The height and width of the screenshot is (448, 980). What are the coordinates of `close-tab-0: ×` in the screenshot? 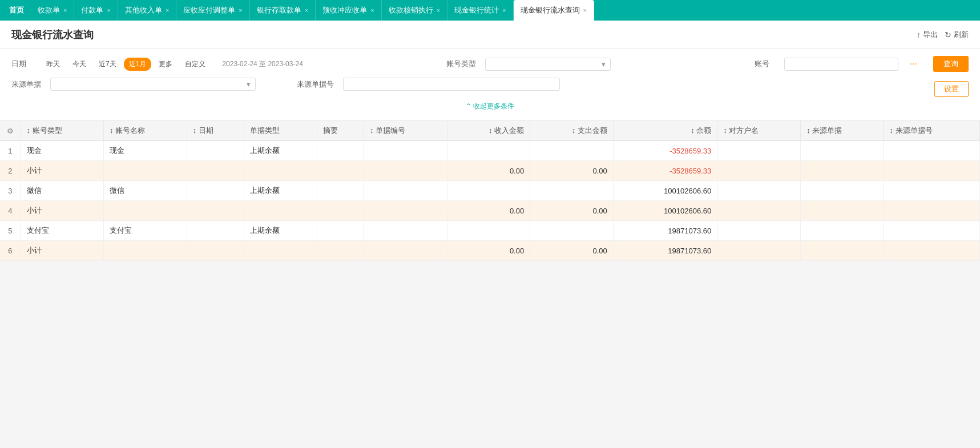 It's located at (65, 10).